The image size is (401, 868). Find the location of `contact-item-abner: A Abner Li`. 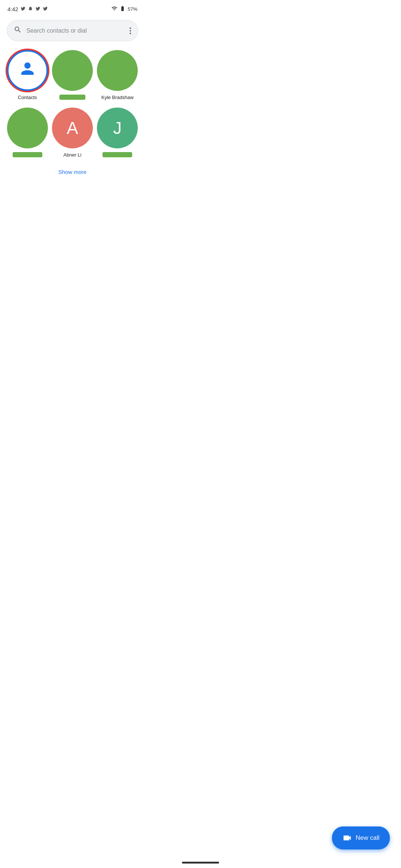

contact-item-abner: A Abner Li is located at coordinates (72, 133).